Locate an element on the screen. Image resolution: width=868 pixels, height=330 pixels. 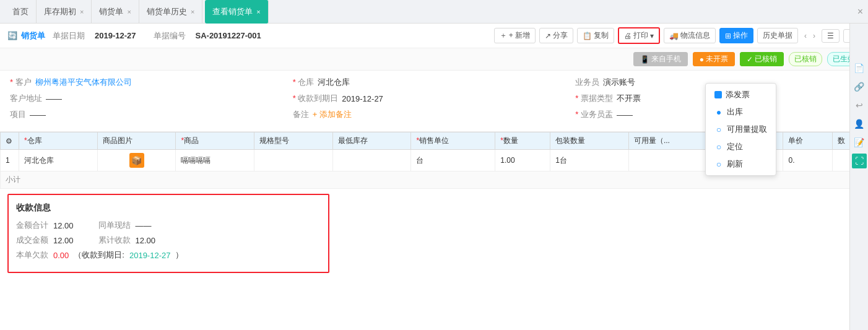
date-label: 单据日期 is located at coordinates (69, 36).